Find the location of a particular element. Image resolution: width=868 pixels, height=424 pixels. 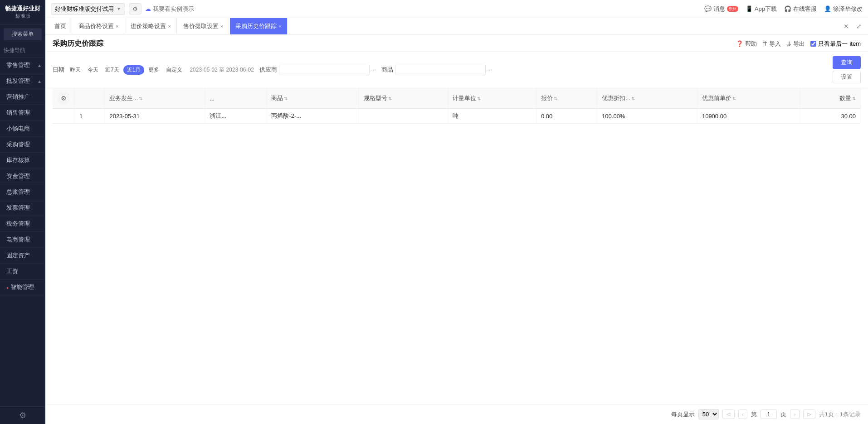

sidebar-item-ecommerce: 电商管理 is located at coordinates (23, 240).